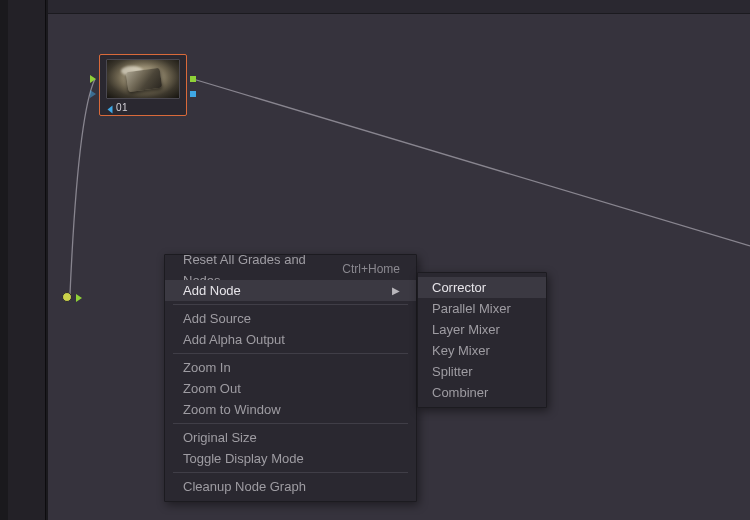 This screenshot has width=750, height=520. Describe the element at coordinates (220, 438) in the screenshot. I see `menu-item-label: Original Size` at that location.